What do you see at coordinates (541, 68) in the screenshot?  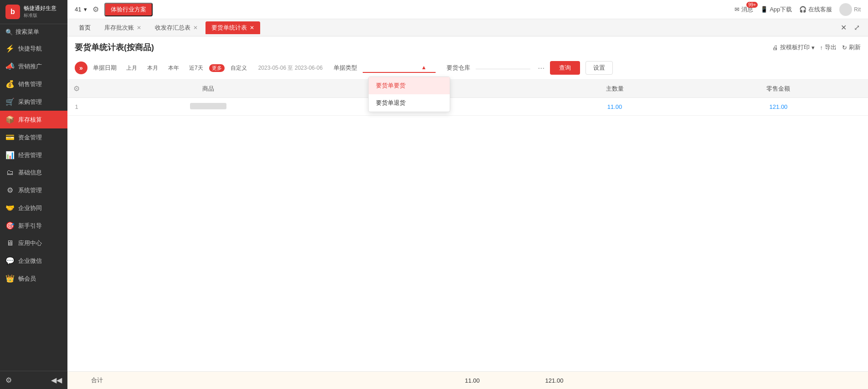 I see `filter-more-button: ···` at bounding box center [541, 68].